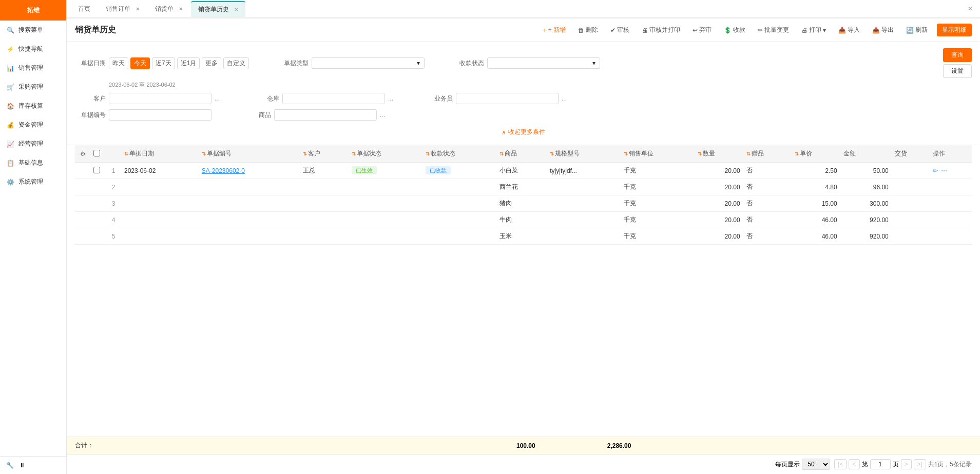  What do you see at coordinates (113, 220) in the screenshot?
I see `td-rownum: 4` at bounding box center [113, 220].